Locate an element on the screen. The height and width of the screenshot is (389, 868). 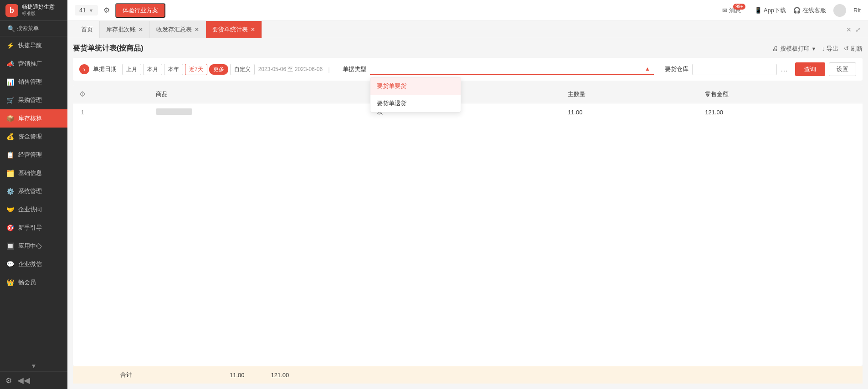
print-chevron-icon: ▼ is located at coordinates (814, 49).